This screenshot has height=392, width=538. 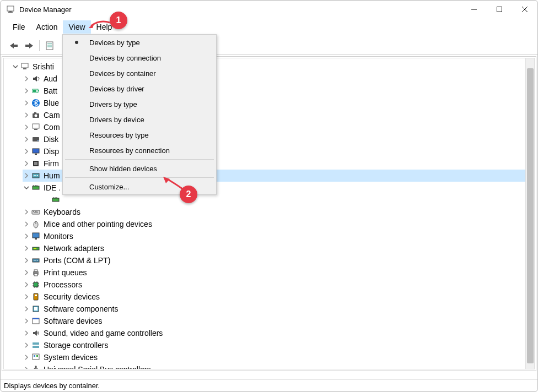 I want to click on vertical-scrollbar, so click(x=530, y=214).